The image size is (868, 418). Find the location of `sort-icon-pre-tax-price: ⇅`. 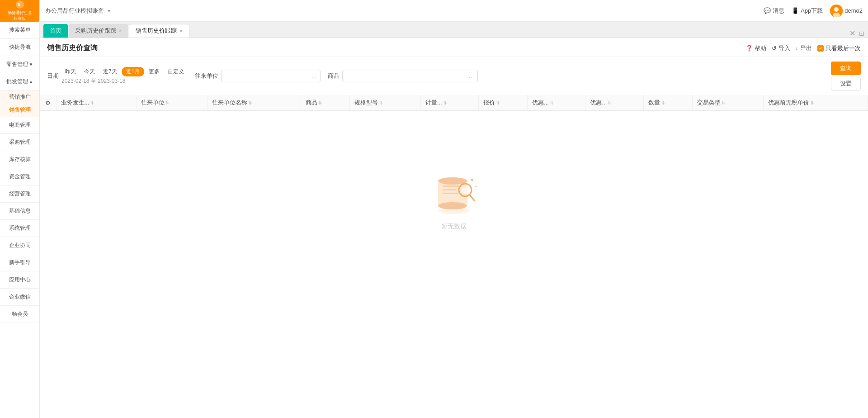

sort-icon-pre-tax-price: ⇅ is located at coordinates (812, 103).